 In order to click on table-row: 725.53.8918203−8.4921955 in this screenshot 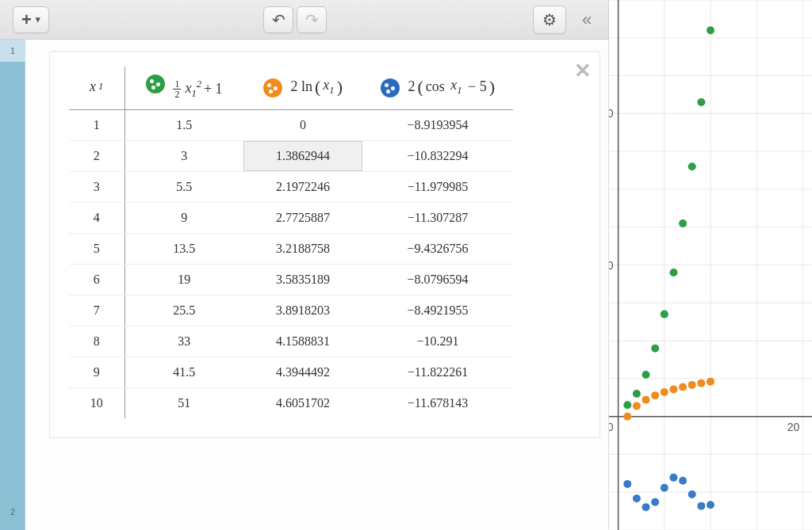, I will do `click(291, 311)`.